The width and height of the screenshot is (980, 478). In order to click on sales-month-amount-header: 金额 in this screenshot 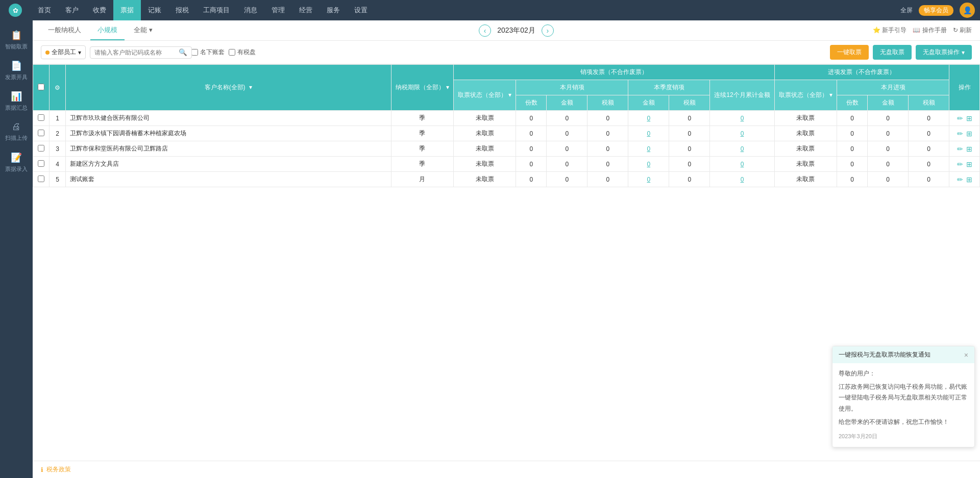, I will do `click(567, 103)`.